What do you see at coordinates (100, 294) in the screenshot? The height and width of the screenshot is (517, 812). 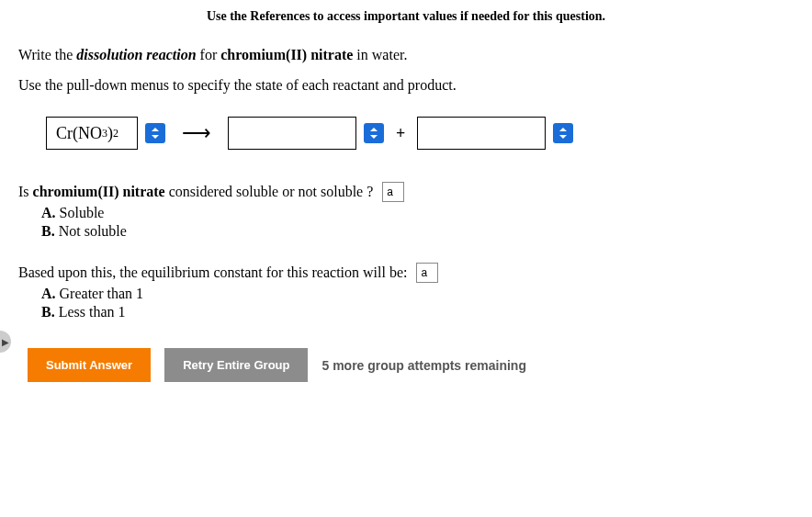 I see `option-text: Greater than 1` at bounding box center [100, 294].